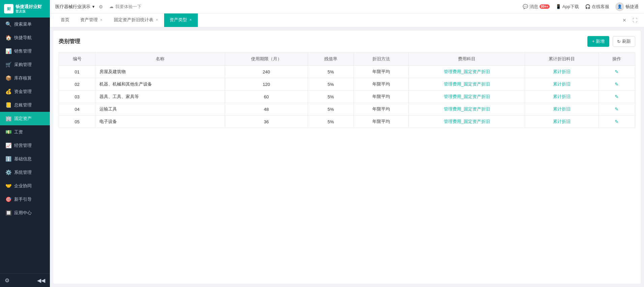 The height and width of the screenshot is (287, 644). I want to click on tab-close-1: ×, so click(101, 20).